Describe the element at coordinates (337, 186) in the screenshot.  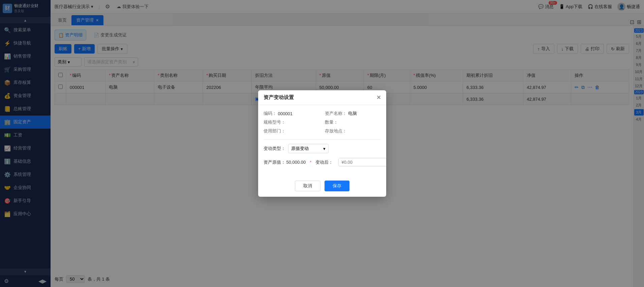
I see `save-button: 保存` at that location.